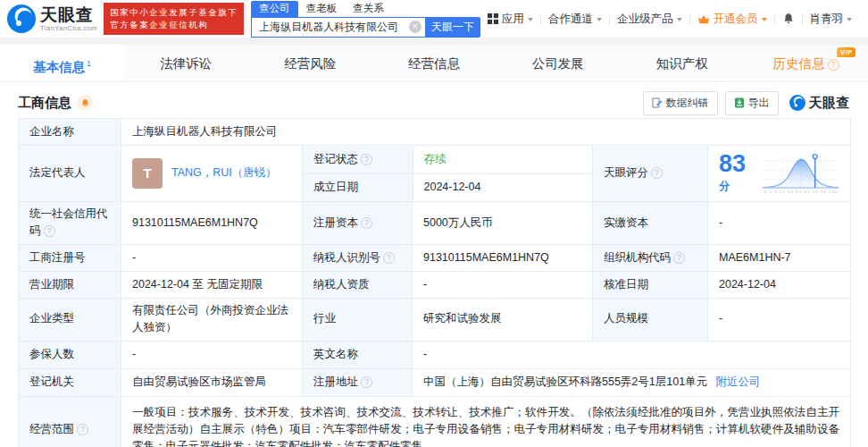  Describe the element at coordinates (186, 63) in the screenshot. I see `tab-legal-proceedings: 法律诉讼` at that location.